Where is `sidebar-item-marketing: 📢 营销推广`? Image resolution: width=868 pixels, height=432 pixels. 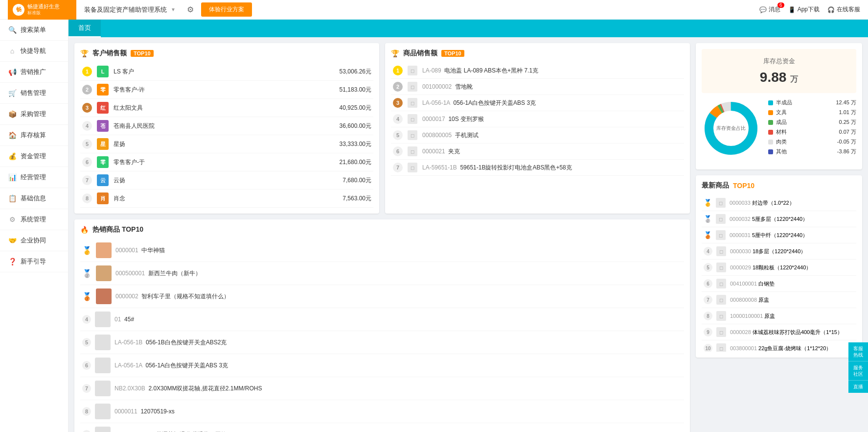 sidebar-item-marketing: 📢 营销推广 is located at coordinates (34, 72).